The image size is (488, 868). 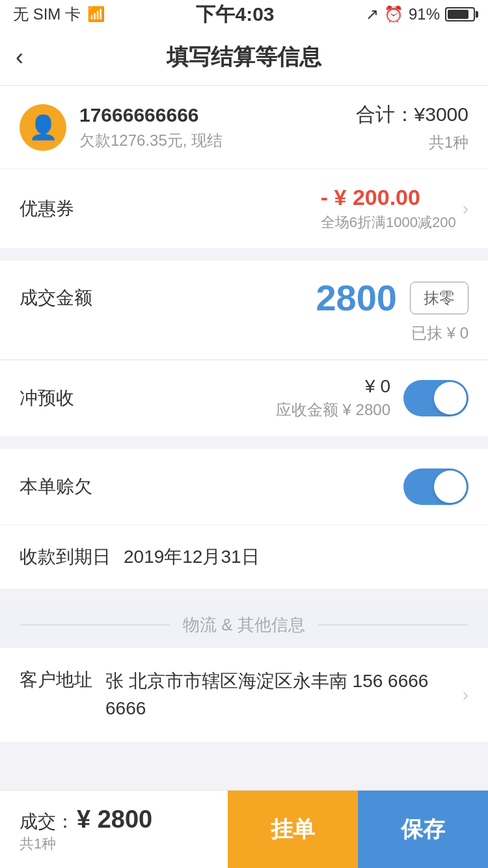 I want to click on status-right: ↗ ⏰ 91%, so click(x=420, y=14).